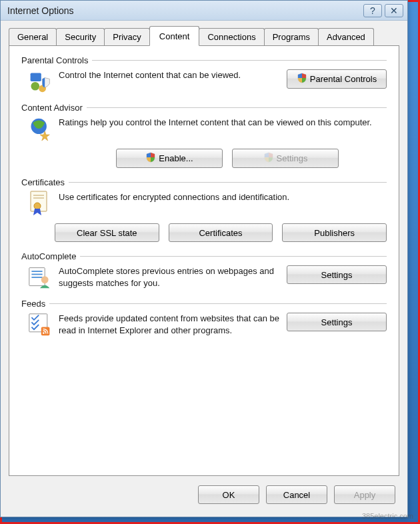  I want to click on certificates-desc: Use certificates for encrypted connectio…, so click(223, 197).